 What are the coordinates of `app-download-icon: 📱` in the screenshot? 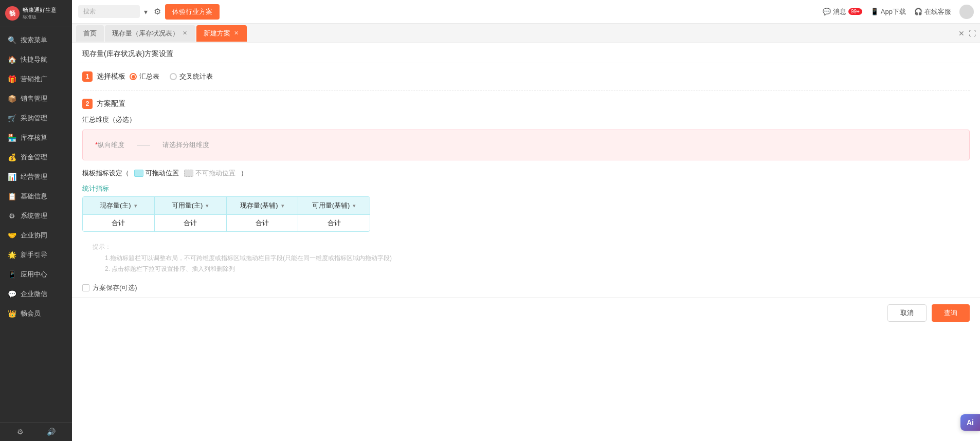 It's located at (875, 11).